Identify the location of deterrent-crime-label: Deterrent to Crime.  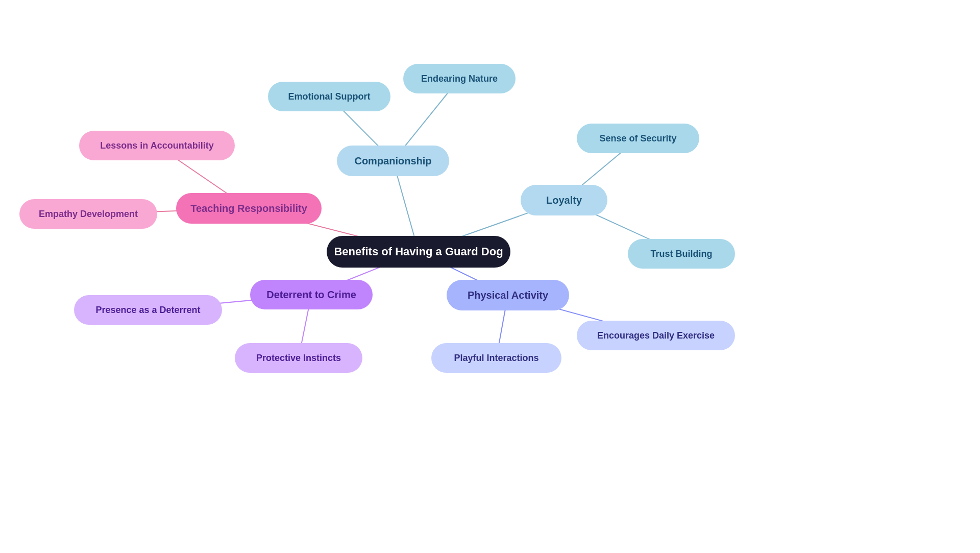
(311, 295).